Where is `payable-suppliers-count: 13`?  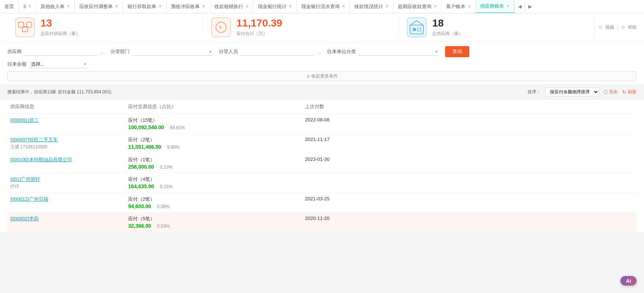
payable-suppliers-count: 13 is located at coordinates (60, 24).